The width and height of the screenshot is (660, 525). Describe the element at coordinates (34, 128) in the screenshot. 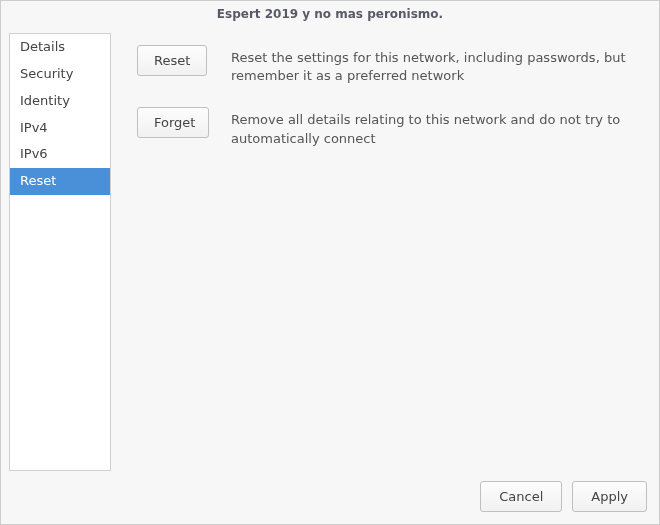

I see `sidebar-item-label: IPv4` at that location.